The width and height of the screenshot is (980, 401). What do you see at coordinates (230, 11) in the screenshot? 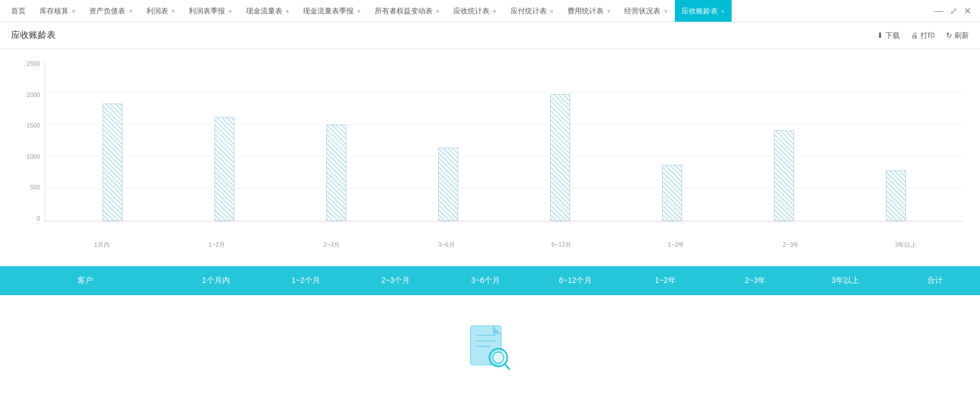
I see `close-tab-profit-quarterly-icon: ×` at bounding box center [230, 11].